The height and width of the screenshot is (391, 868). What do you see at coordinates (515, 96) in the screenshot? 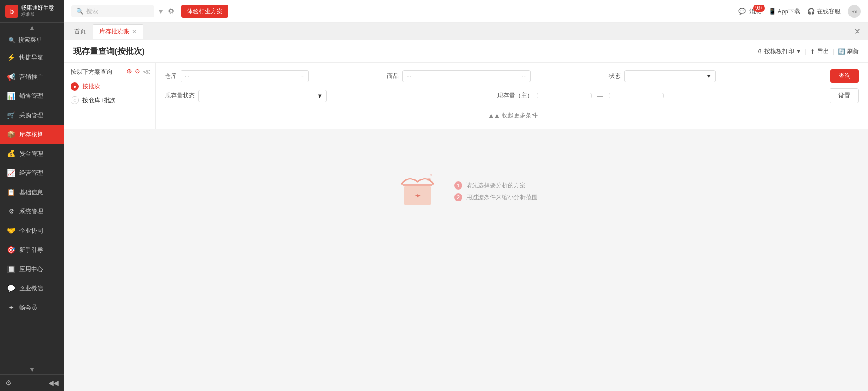
I see `inv-qty-label: 现存量（主）` at bounding box center [515, 96].